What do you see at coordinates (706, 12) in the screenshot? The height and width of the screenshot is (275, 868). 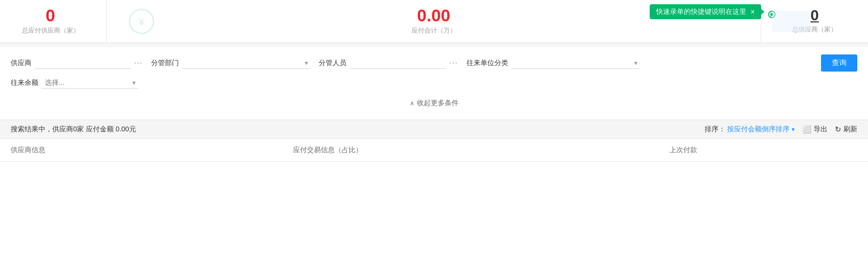 I see `shortcut-tooltip: 快速录单的快捷键说明在这里 ×` at bounding box center [706, 12].